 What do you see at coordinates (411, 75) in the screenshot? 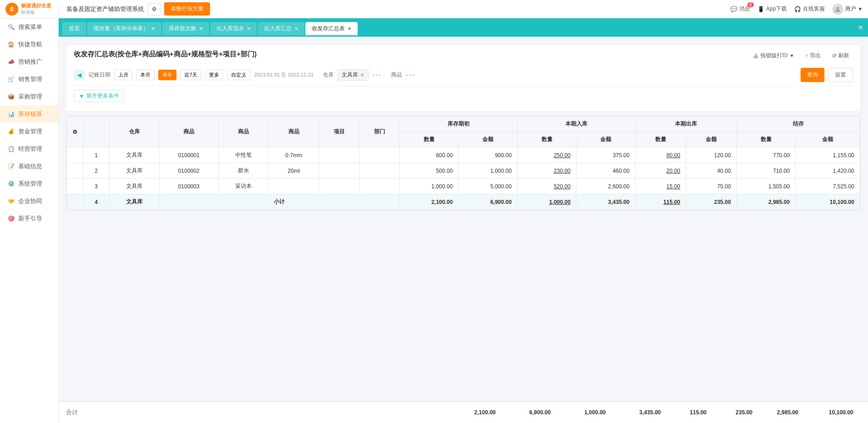
I see `product-more-dots: ···` at bounding box center [411, 75].